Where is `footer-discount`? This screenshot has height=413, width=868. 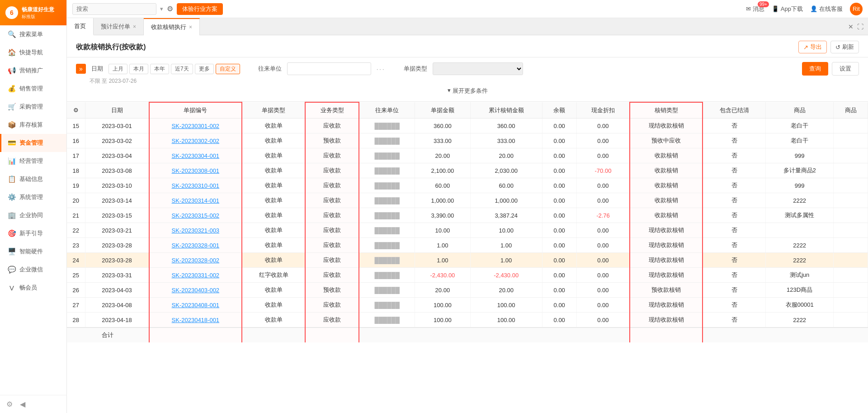 footer-discount is located at coordinates (603, 335).